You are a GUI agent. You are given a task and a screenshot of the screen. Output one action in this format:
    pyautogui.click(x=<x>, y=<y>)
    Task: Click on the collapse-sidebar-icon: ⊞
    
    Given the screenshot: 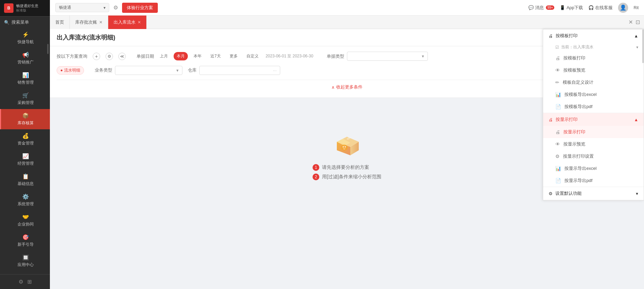 What is the action you would take?
    pyautogui.click(x=30, y=282)
    